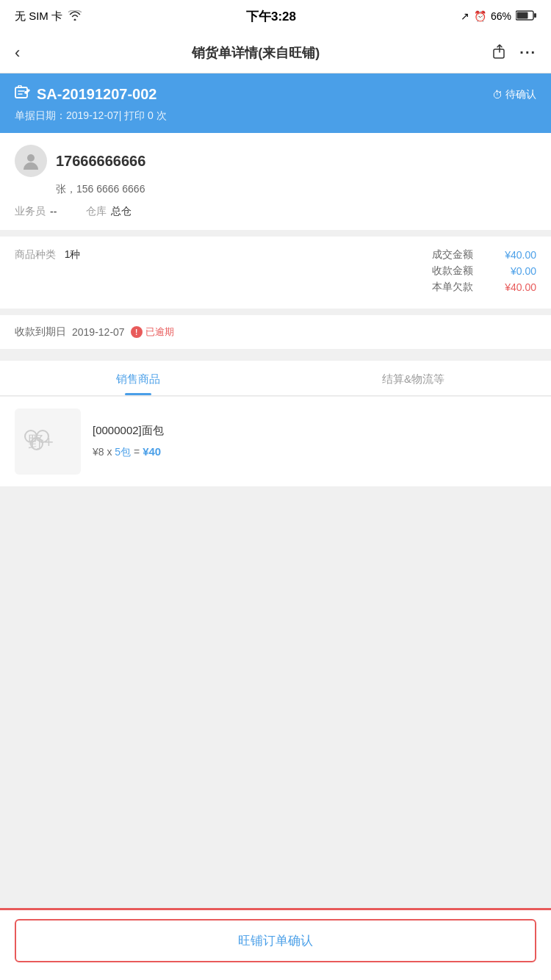 The width and height of the screenshot is (551, 980). I want to click on product-info: [0000002]面包 ¥8 x 5包 = ¥40, so click(314, 442).